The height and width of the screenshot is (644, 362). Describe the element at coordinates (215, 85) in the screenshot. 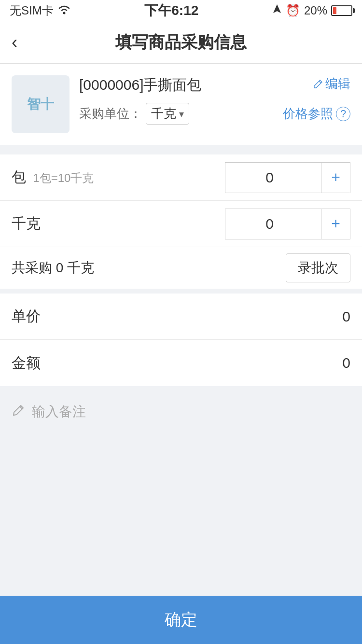

I see `product-header: [0000006]手撕面包 编辑` at that location.